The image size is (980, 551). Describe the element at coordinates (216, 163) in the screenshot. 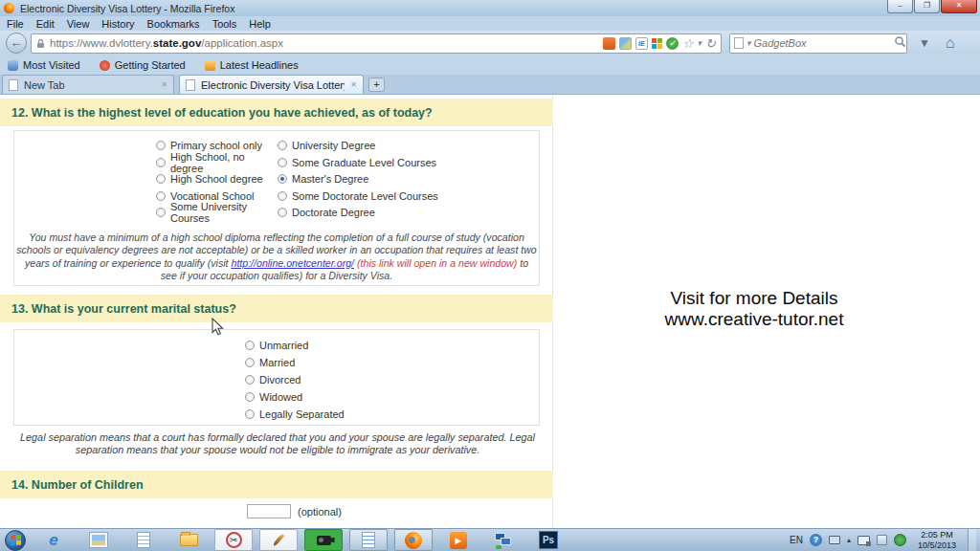

I see `radio-high-school-no-degree: High School, no degree` at that location.